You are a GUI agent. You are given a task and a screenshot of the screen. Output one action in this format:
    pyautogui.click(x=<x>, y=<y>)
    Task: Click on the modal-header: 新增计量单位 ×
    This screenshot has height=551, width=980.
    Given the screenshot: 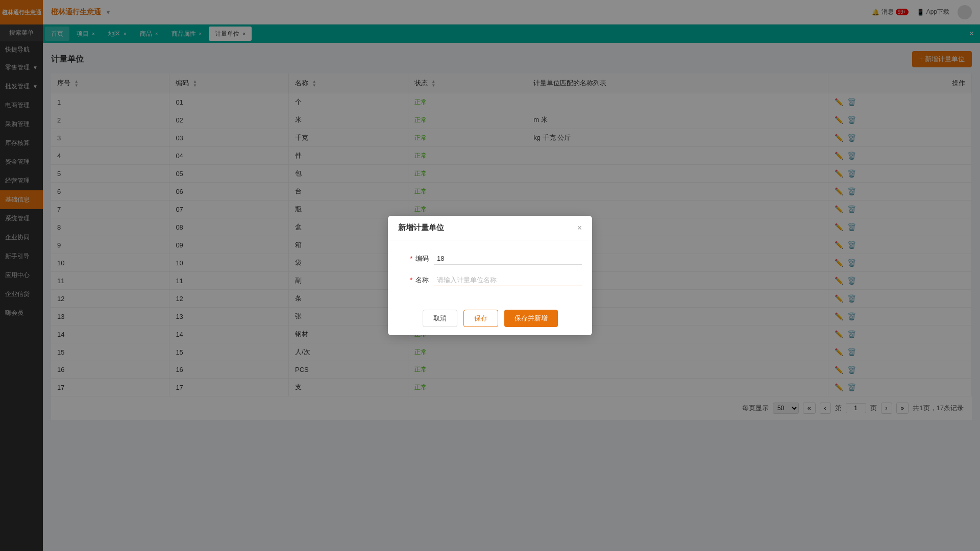 What is the action you would take?
    pyautogui.click(x=490, y=228)
    